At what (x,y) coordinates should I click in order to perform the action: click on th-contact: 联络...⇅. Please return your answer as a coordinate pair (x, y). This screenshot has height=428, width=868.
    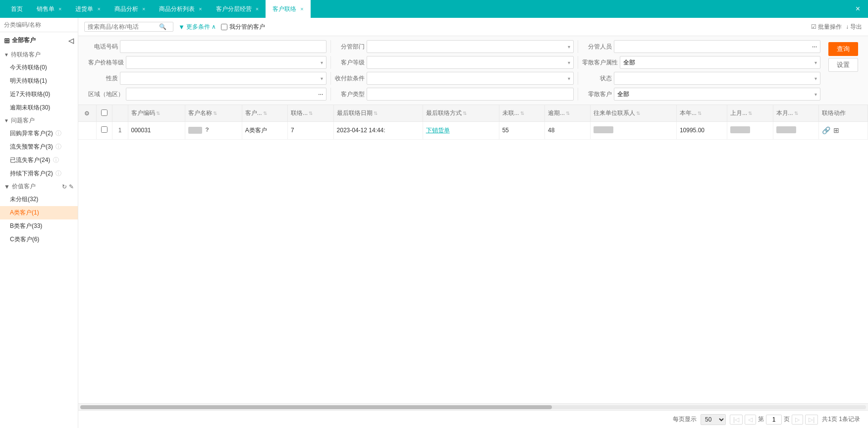
    Looking at the image, I should click on (311, 113).